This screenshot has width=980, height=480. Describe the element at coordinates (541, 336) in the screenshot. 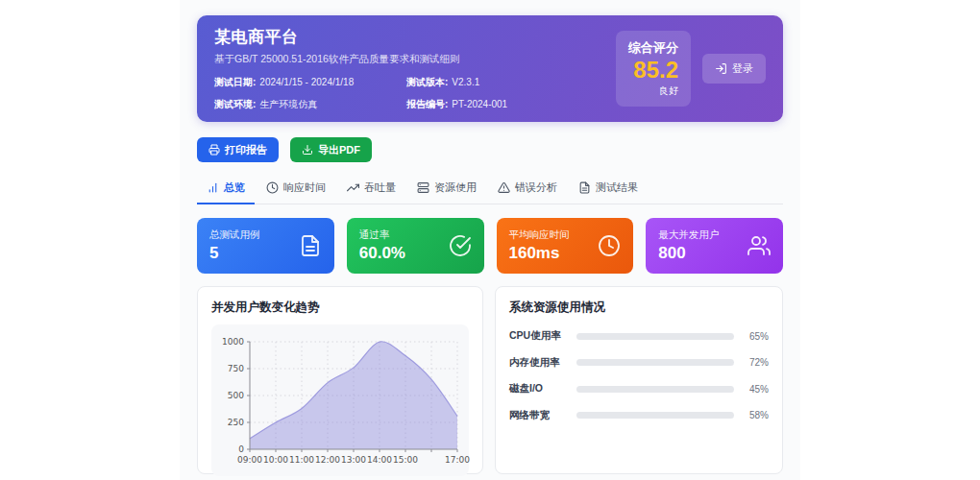

I see `resource-label: CPU使用率` at that location.